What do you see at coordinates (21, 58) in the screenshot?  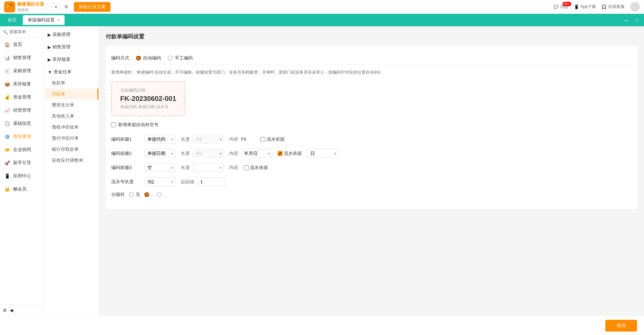 I see `sidebar-item-sales: 📊 销售管理` at bounding box center [21, 58].